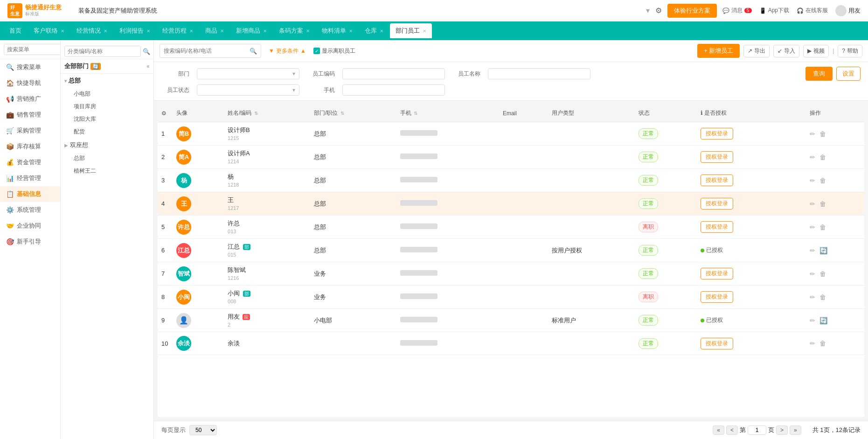 Image resolution: width=868 pixels, height=439 pixels. Describe the element at coordinates (394, 74) in the screenshot. I see `emp-code-input` at that location.